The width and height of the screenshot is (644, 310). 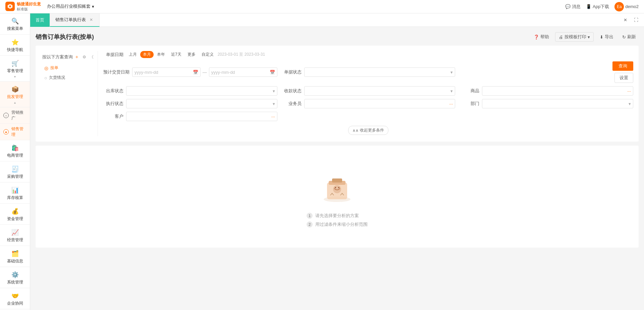 I want to click on dept-field: 部门 ▾, so click(x=546, y=104).